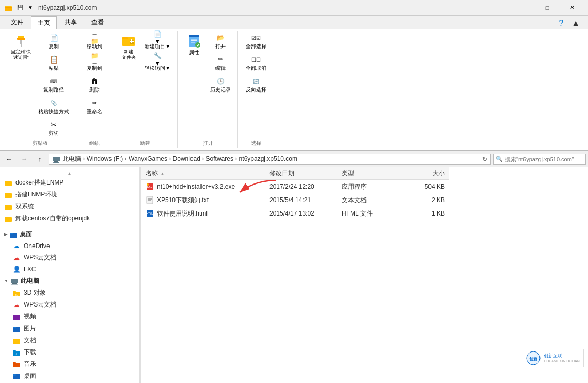 The image size is (588, 383). What do you see at coordinates (54, 106) in the screenshot?
I see `shortcut-button: 📎 粘贴快捷方式` at bounding box center [54, 106].